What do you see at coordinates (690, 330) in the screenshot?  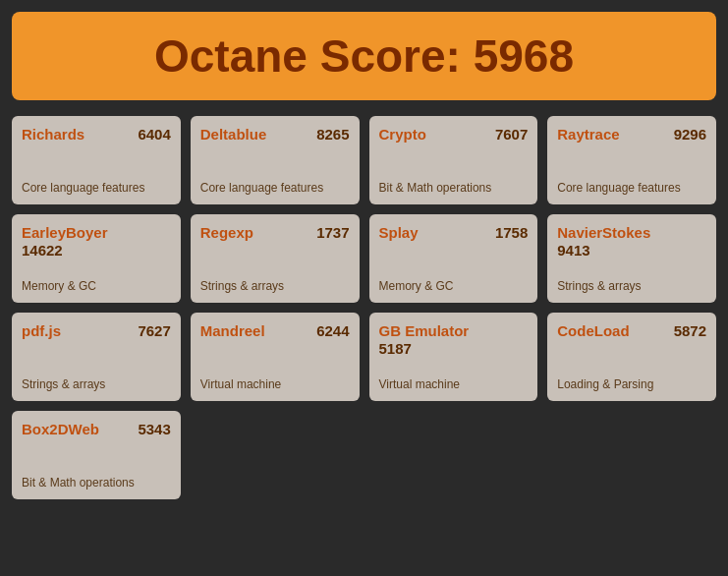 I see `card-score-codeload: 5872` at bounding box center [690, 330].